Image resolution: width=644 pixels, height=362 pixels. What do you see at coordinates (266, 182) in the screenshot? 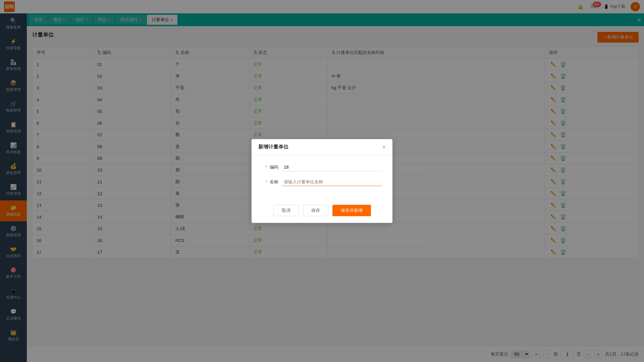
I see `required-mark-name: *` at bounding box center [266, 182].